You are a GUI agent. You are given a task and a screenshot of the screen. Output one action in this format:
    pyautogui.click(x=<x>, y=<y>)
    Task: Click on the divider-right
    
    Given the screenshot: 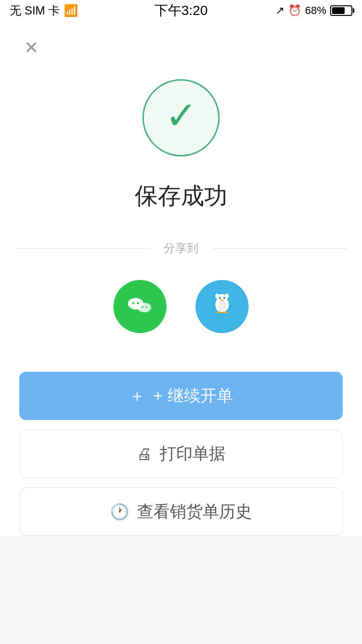 What is the action you would take?
    pyautogui.click(x=280, y=248)
    